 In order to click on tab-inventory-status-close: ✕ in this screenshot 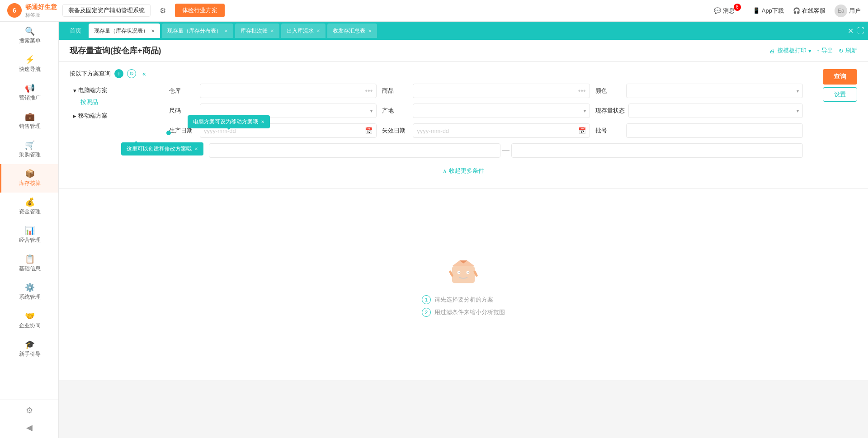, I will do `click(153, 31)`.